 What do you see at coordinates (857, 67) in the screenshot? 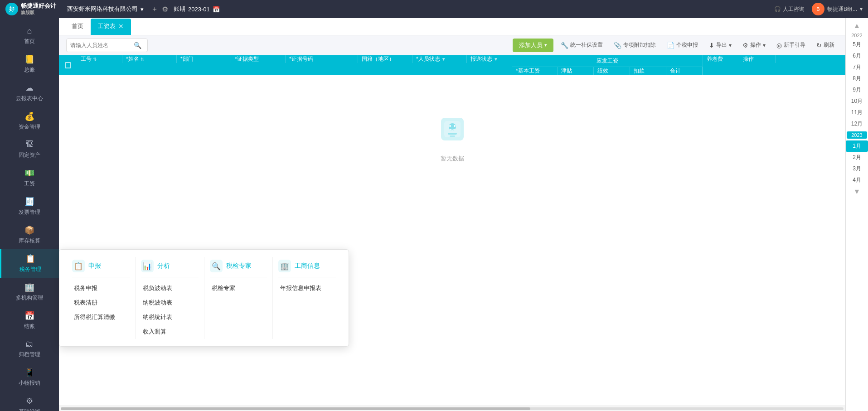
I see `timeline-month-jul: 7月` at bounding box center [857, 67].